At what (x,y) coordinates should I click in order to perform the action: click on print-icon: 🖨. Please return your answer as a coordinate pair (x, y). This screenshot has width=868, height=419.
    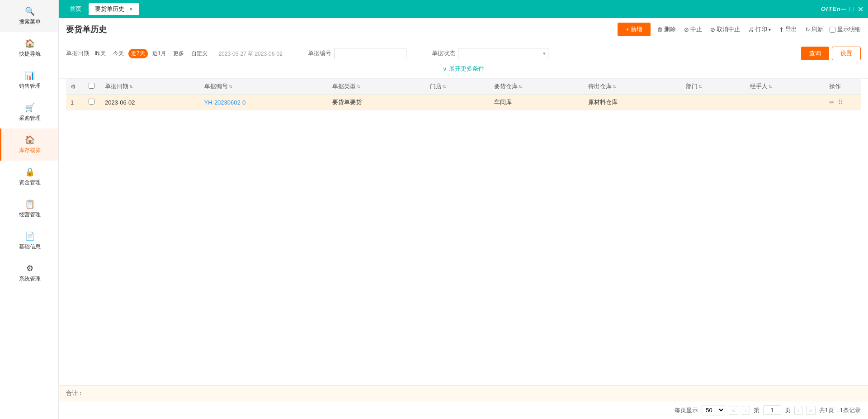
    Looking at the image, I should click on (751, 30).